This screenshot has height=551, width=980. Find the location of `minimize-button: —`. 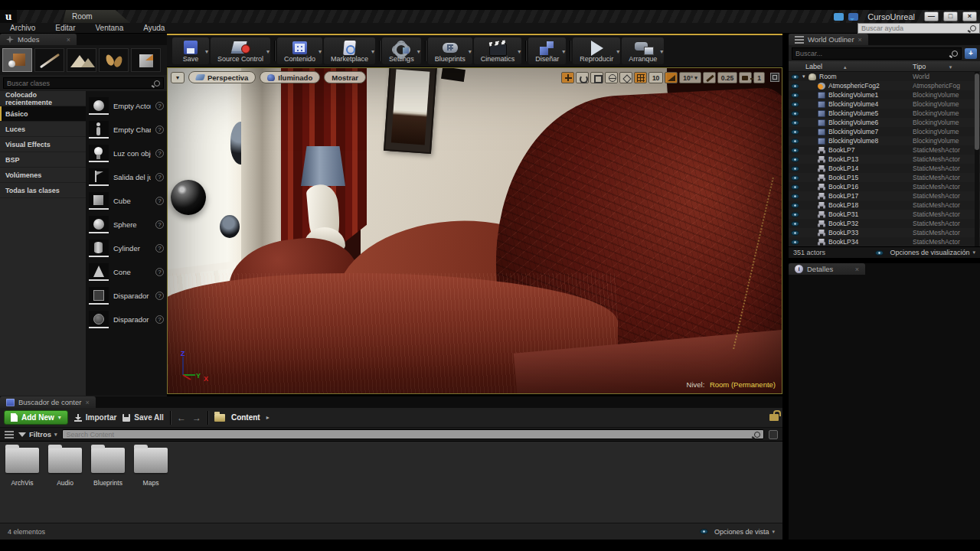

minimize-button: — is located at coordinates (931, 17).